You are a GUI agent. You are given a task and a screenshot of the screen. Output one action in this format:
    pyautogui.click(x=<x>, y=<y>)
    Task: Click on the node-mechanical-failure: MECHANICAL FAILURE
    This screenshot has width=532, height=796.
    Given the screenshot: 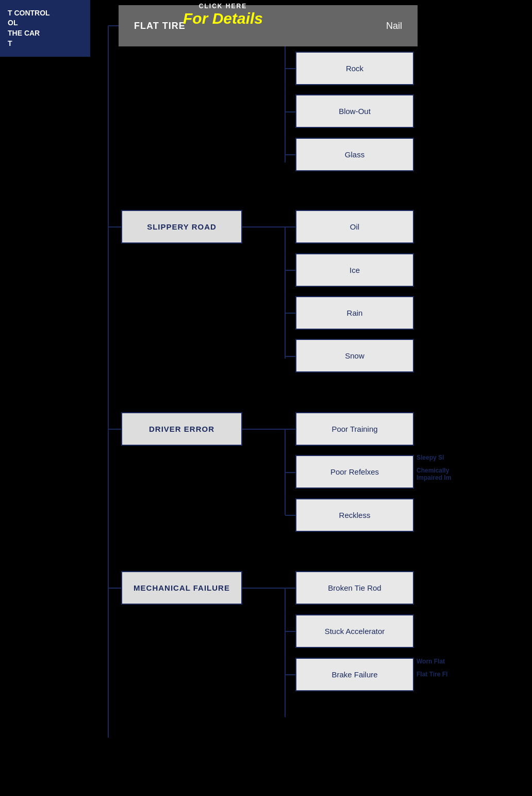 What is the action you would take?
    pyautogui.click(x=181, y=588)
    